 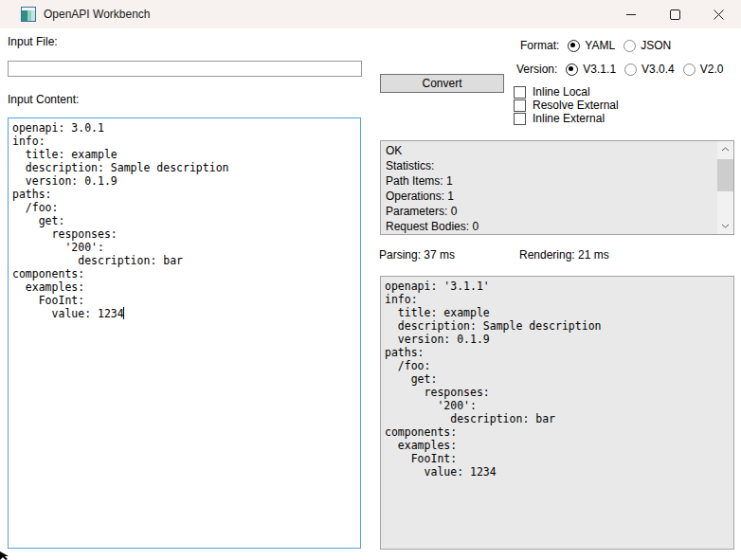 I want to click on status-panel: OK Statistics: Path Items: 1 Operations:…, so click(x=557, y=188).